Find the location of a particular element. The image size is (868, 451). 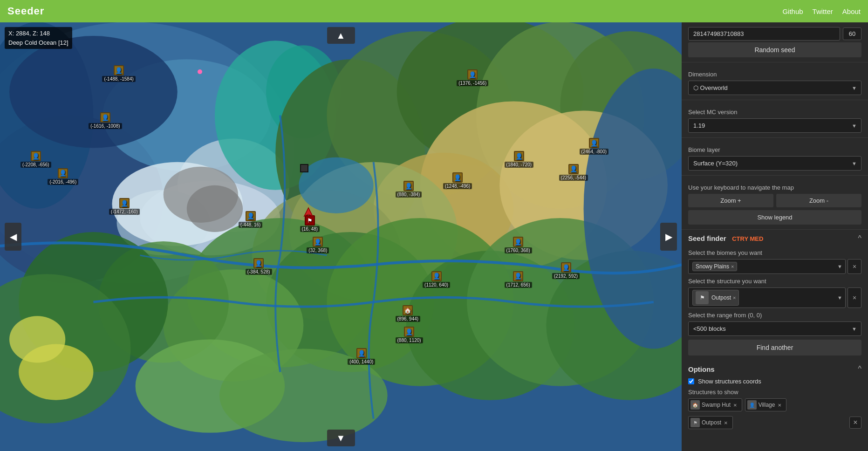

village-remove: × is located at coordinates (779, 405).